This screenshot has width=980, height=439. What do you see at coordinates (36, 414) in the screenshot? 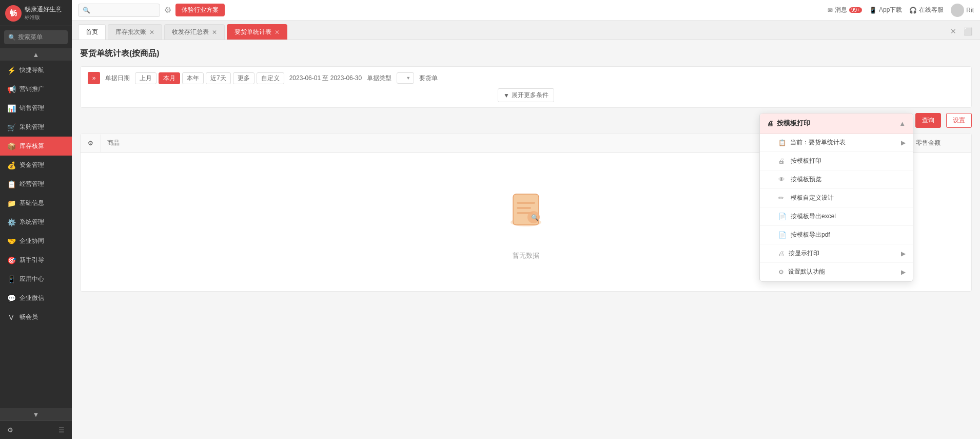
I see `scroll-down-btn: ▼` at bounding box center [36, 414].